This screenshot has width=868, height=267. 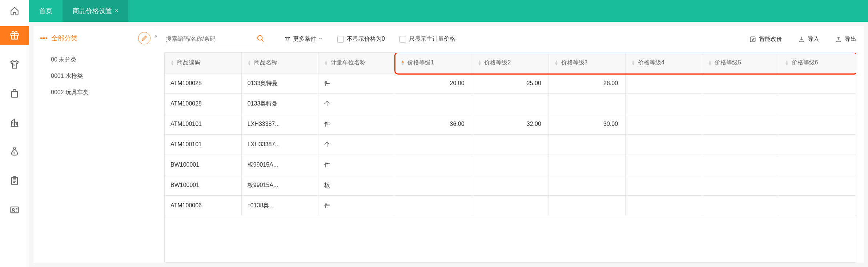 I want to click on export-button: 导出, so click(x=846, y=39).